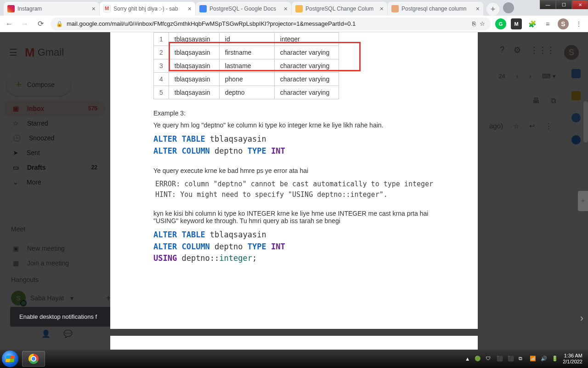 The height and width of the screenshot is (368, 588). Describe the element at coordinates (245, 9) in the screenshot. I see `tab-title: PostgreSQL - Google Docs` at that location.